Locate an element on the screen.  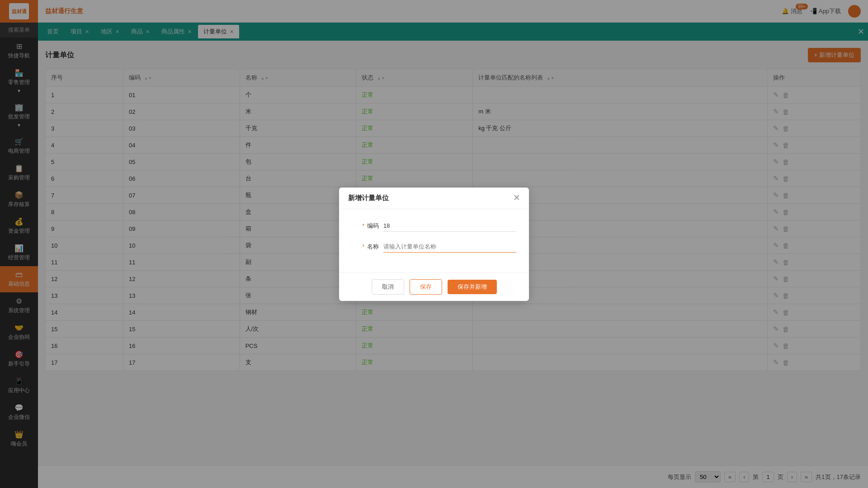
modal-body: * 编码 * 名称 is located at coordinates (434, 241).